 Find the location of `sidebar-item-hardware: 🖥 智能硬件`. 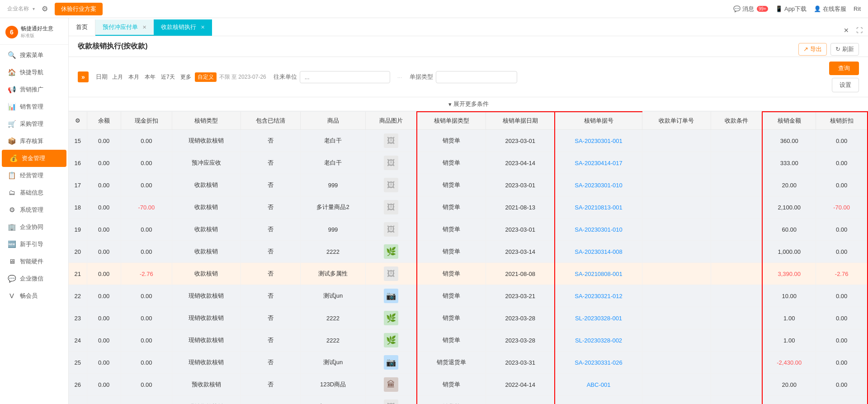

sidebar-item-hardware: 🖥 智能硬件 is located at coordinates (34, 261).